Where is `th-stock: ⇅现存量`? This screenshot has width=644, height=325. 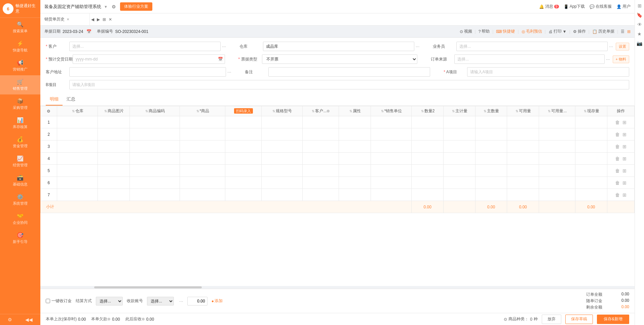
th-stock: ⇅现存量 is located at coordinates (591, 111).